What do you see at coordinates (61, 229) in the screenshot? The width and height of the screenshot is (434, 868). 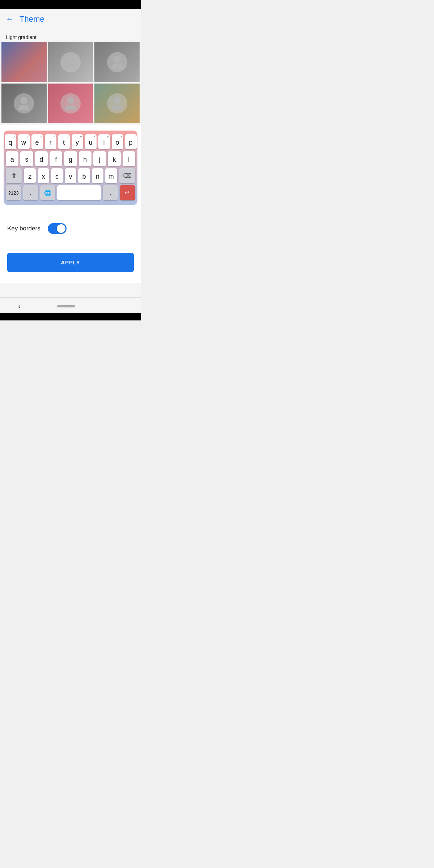 I see `toggle-knob` at bounding box center [61, 229].